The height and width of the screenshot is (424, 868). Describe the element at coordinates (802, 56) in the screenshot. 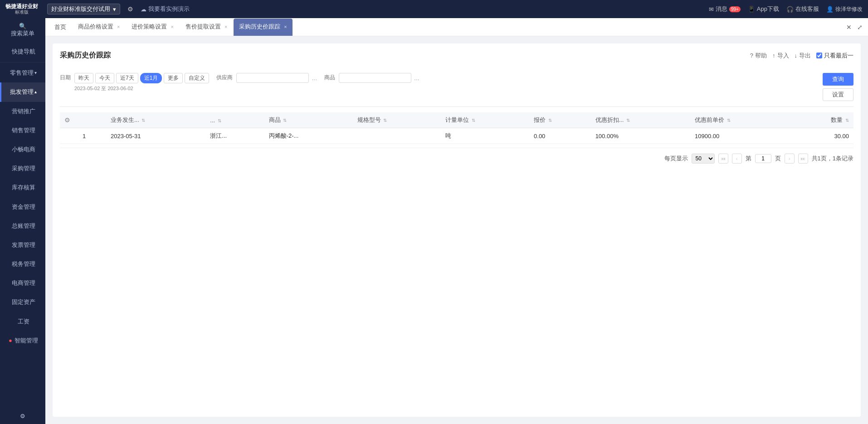

I see `page-header-actions: ? 帮助 ↑ 导入 ↓ 导出 只看最后一` at that location.